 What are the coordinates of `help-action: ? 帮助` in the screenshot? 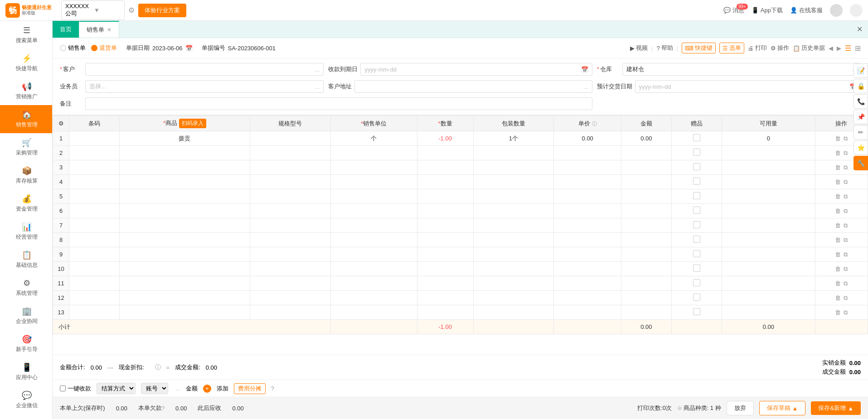 It's located at (664, 48).